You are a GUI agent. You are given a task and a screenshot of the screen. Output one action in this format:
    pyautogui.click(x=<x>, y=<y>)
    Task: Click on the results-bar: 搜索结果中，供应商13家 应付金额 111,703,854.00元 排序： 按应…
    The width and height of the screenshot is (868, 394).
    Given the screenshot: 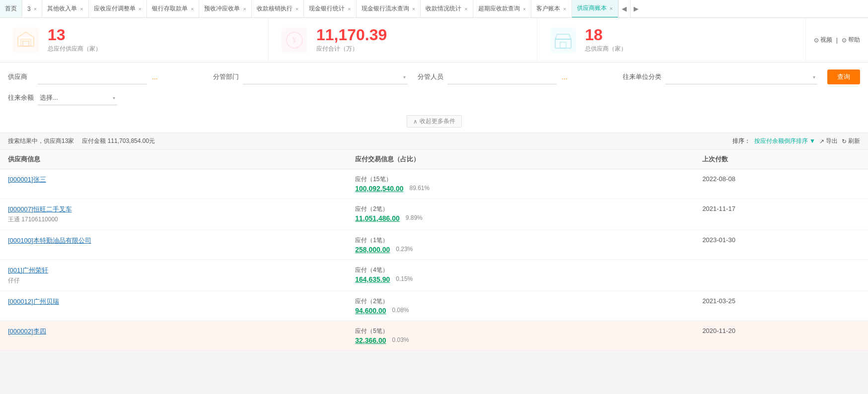 What is the action you would take?
    pyautogui.click(x=434, y=141)
    